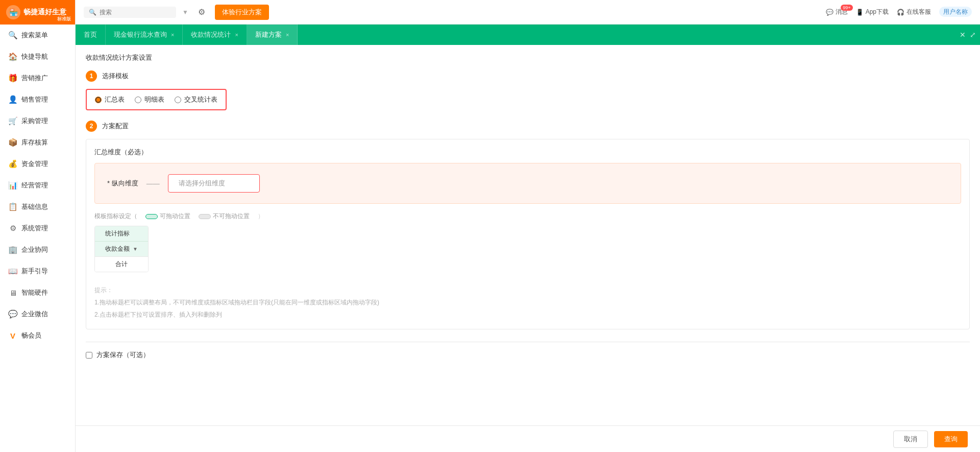  Describe the element at coordinates (211, 35) in the screenshot. I see `tab-receipt-stats-label: 收款情况统计` at that location.